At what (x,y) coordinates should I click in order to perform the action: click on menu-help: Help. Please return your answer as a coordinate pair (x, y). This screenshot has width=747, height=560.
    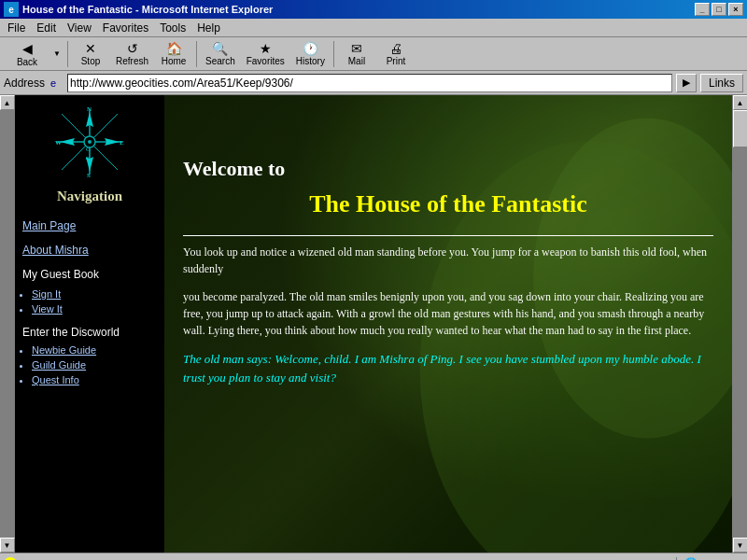
    Looking at the image, I should click on (209, 28).